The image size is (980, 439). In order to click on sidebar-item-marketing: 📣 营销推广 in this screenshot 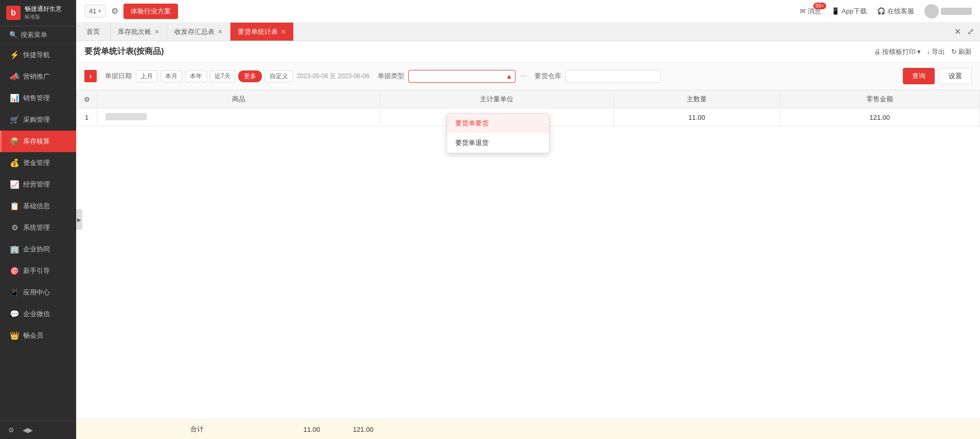, I will do `click(38, 77)`.